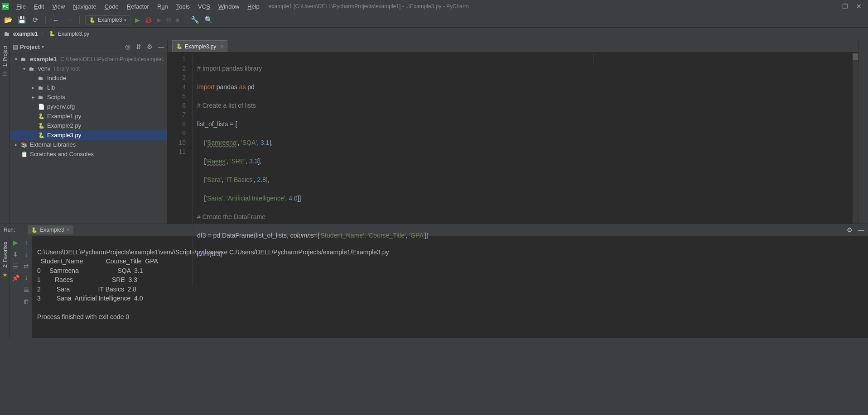  Describe the element at coordinates (84, 6) in the screenshot. I see `menu-navigate: Navigate` at that location.